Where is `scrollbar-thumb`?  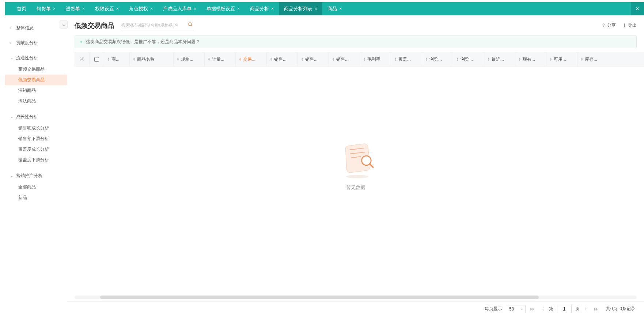 scrollbar-thumb is located at coordinates (319, 297).